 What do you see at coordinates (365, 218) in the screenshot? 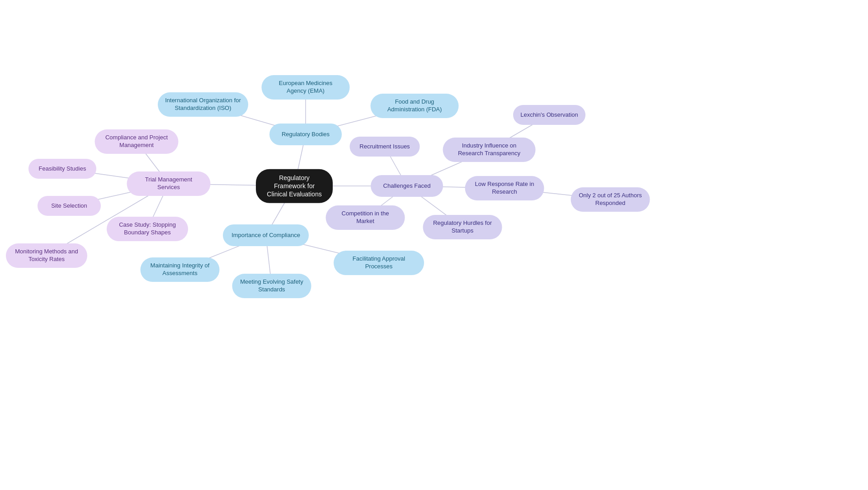
I see `node-label-competition: Competition in the Market` at bounding box center [365, 218].